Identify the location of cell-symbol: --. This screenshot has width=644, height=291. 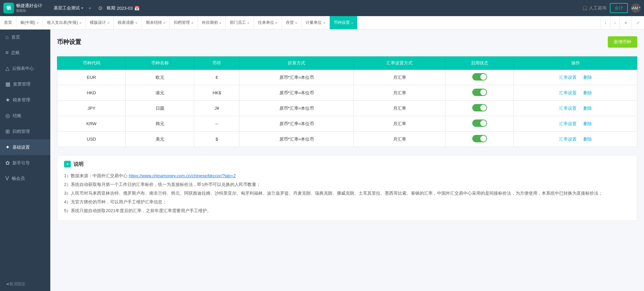
(217, 124).